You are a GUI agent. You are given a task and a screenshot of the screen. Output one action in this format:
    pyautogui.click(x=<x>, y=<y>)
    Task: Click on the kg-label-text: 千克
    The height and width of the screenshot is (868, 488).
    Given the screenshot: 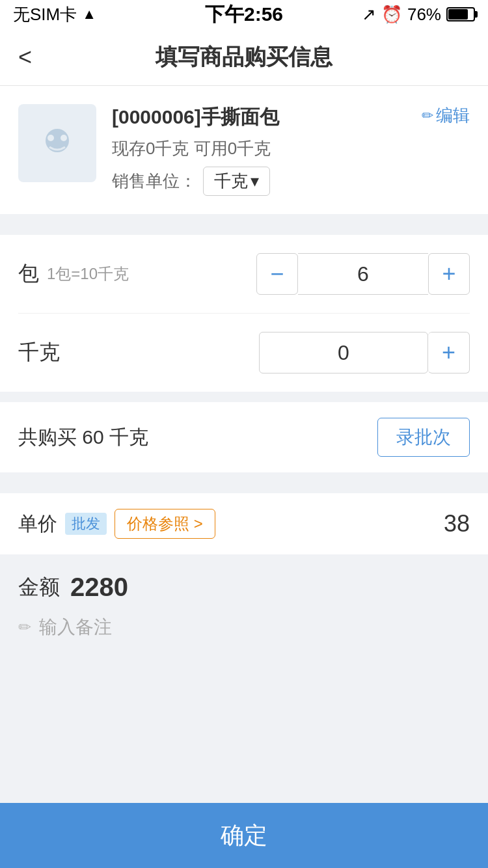 What is the action you would take?
    pyautogui.click(x=39, y=353)
    